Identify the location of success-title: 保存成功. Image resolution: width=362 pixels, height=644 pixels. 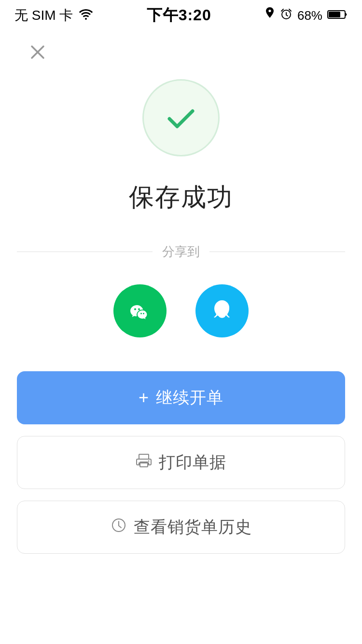
(181, 197).